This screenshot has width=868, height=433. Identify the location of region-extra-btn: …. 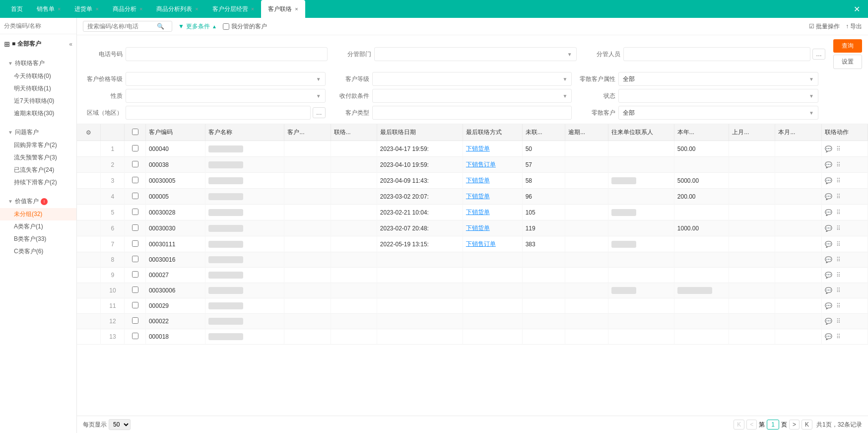
(319, 113).